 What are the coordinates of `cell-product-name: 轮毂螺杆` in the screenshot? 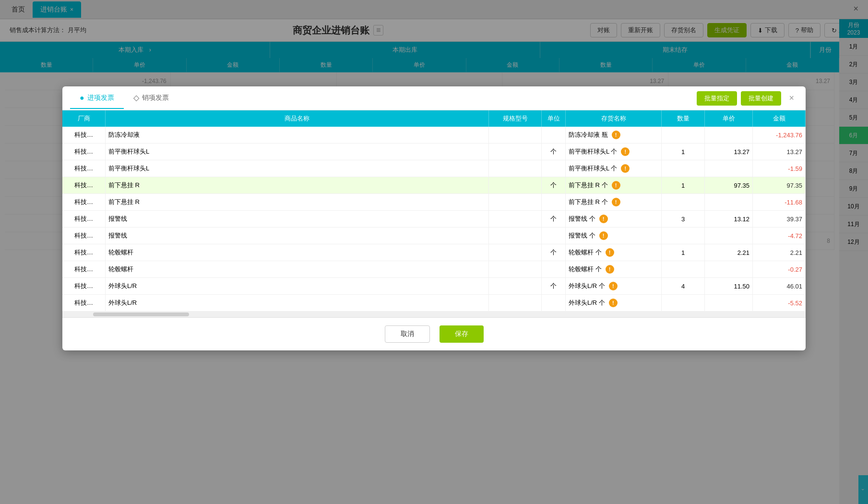 It's located at (297, 269).